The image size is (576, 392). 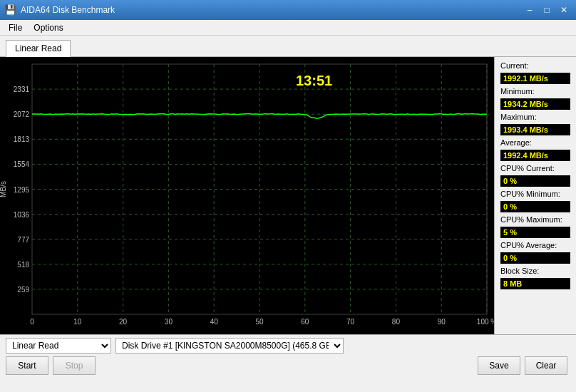 I want to click on start-button: Start, so click(x=27, y=366).